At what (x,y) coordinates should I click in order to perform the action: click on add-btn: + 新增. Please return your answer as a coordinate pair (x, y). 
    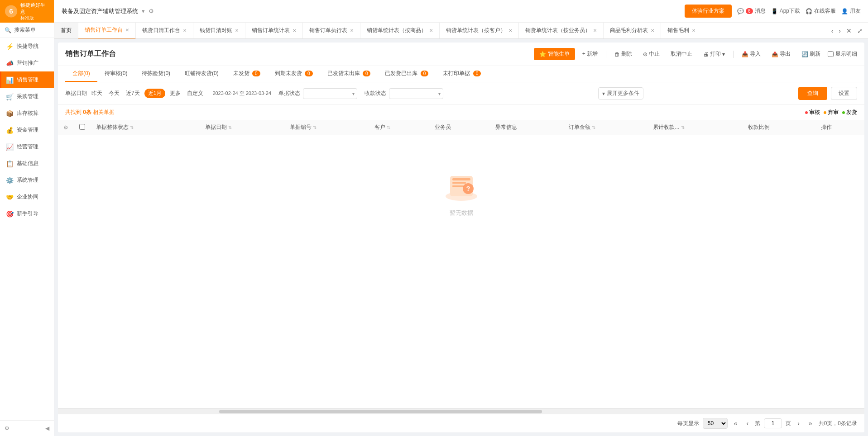
    Looking at the image, I should click on (590, 54).